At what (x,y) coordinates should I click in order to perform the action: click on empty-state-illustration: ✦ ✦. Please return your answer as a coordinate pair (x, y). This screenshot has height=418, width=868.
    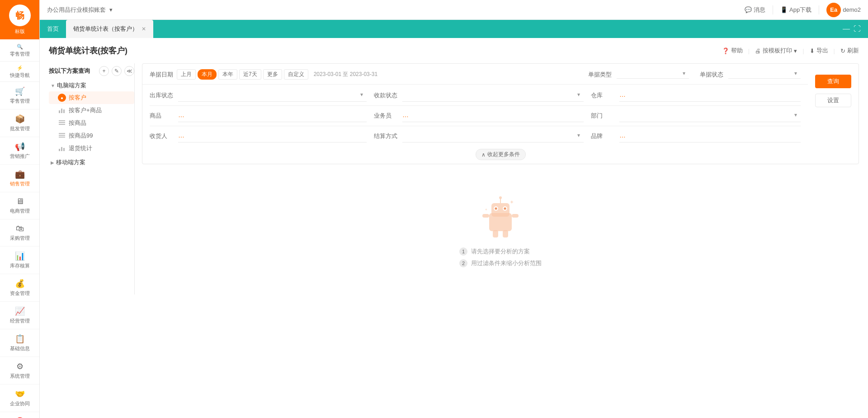
    Looking at the image, I should click on (500, 218).